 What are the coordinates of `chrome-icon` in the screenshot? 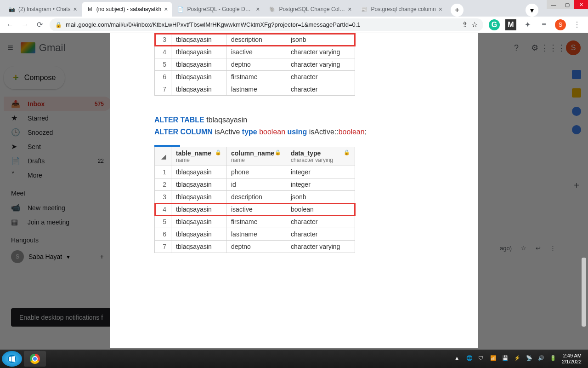 It's located at (35, 359).